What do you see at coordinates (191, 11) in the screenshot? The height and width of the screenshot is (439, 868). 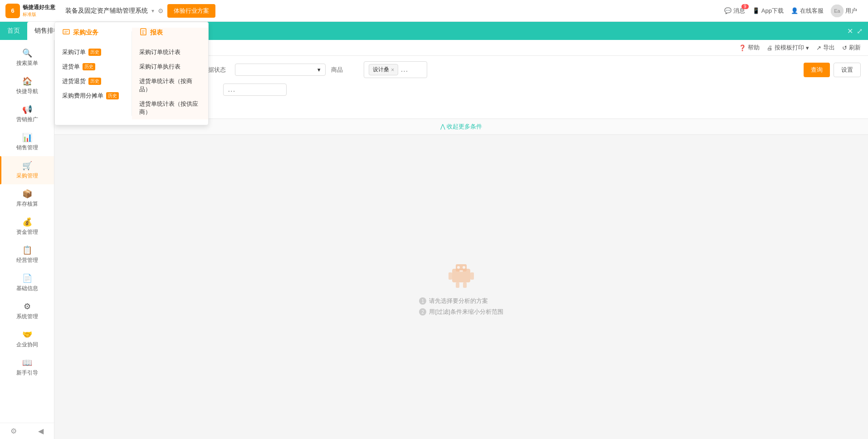 I see `industry-btn: 体验行业方案` at bounding box center [191, 11].